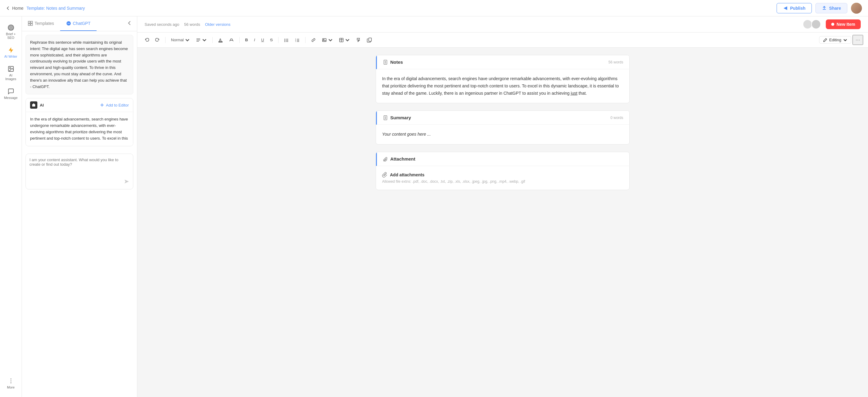 This screenshot has width=868, height=397. What do you see at coordinates (115, 105) in the screenshot?
I see `add-to-editor-button: Add to Editor` at bounding box center [115, 105].